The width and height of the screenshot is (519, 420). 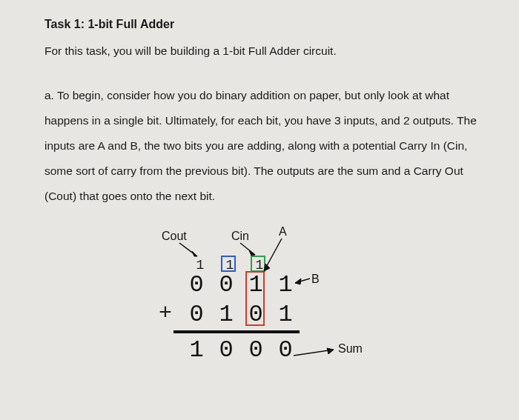 What do you see at coordinates (165, 313) in the screenshot?
I see `plus-sign: +` at bounding box center [165, 313].